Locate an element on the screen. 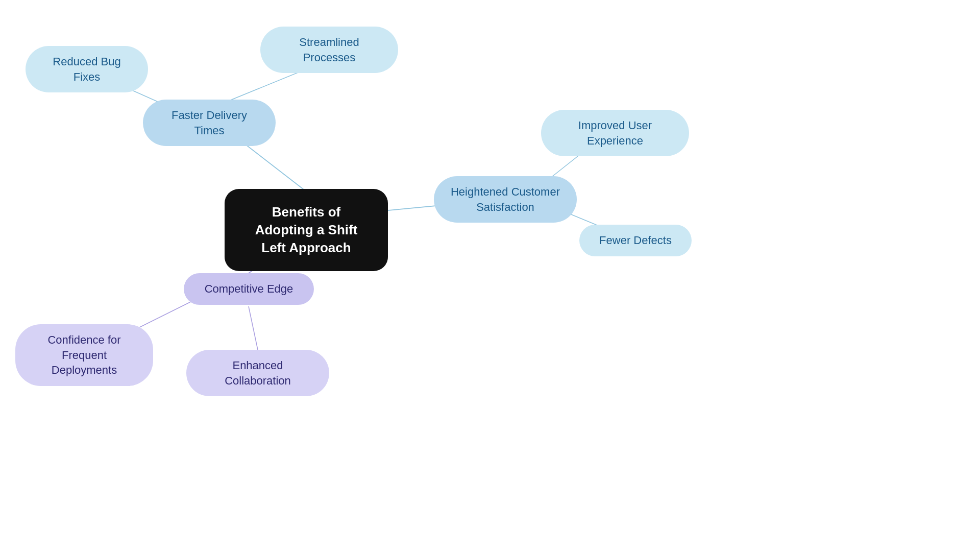 The width and height of the screenshot is (980, 553). confidence-deployments-node: Confidence for Frequent Deployments is located at coordinates (84, 355).